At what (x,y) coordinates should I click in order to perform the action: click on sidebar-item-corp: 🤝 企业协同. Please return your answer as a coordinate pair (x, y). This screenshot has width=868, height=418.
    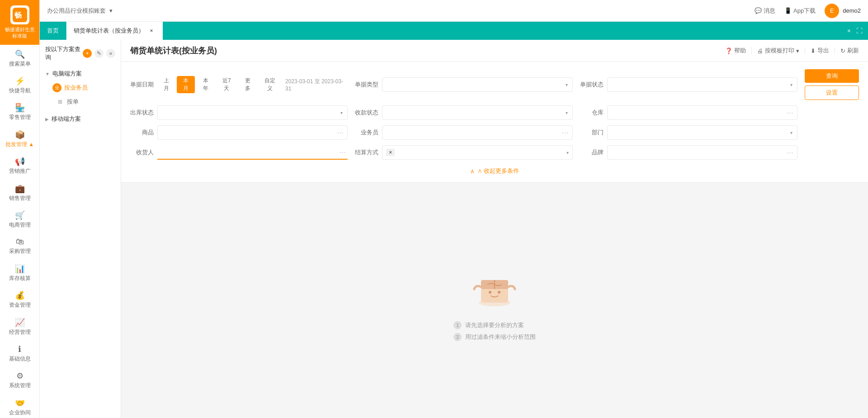
    Looking at the image, I should click on (20, 406).